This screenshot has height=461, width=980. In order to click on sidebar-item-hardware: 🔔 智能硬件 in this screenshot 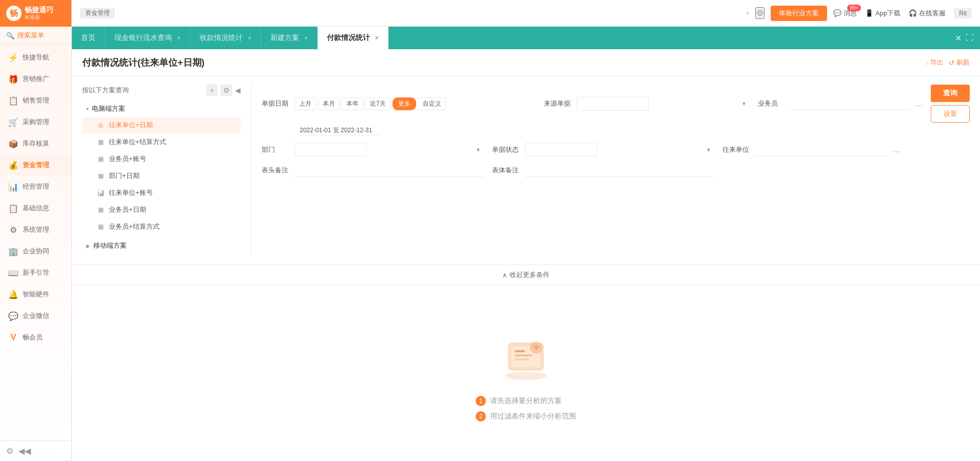, I will do `click(36, 294)`.